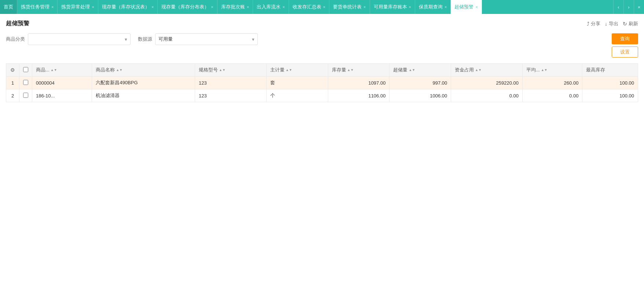 This screenshot has width=644, height=293. I want to click on export-button: ↓ 导出, so click(612, 24).